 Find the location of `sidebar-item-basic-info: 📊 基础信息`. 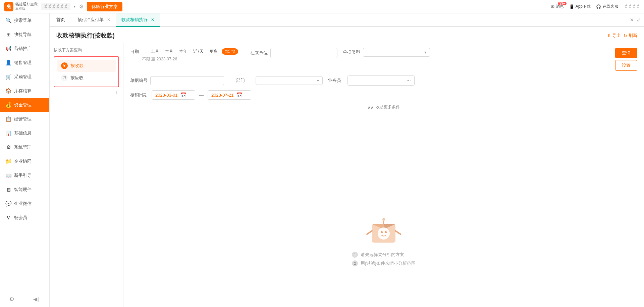

sidebar-item-basic-info: 📊 基础信息 is located at coordinates (25, 133).